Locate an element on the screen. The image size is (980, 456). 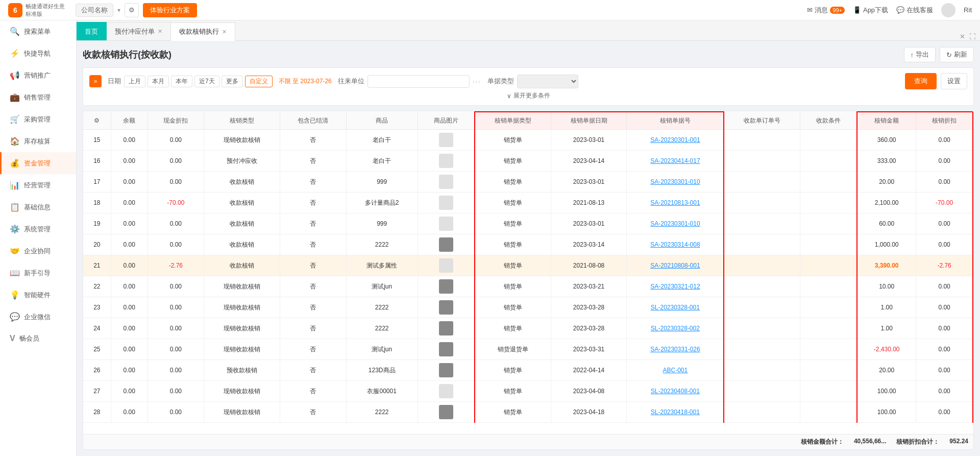
receipt-type-select is located at coordinates (548, 82).